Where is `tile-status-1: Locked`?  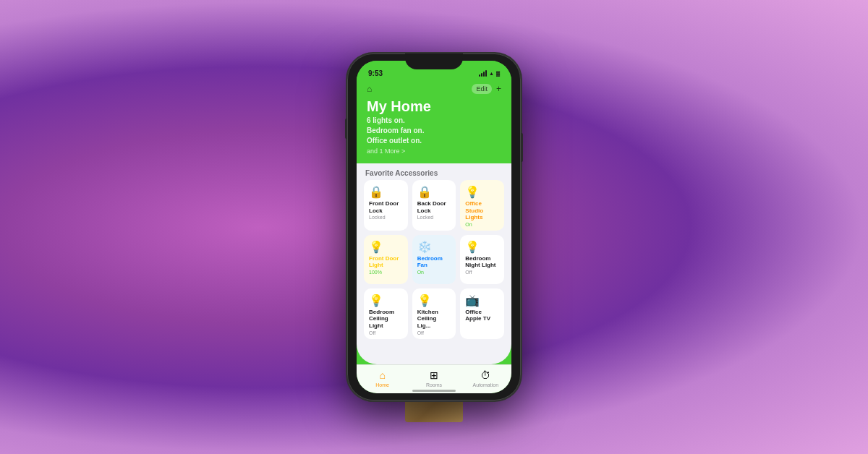 tile-status-1: Locked is located at coordinates (434, 217).